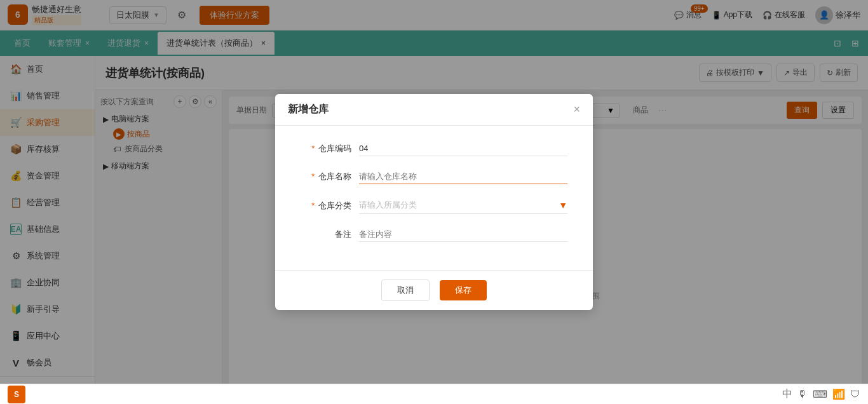 Image resolution: width=868 pixels, height=404 pixels. What do you see at coordinates (434, 206) in the screenshot?
I see `category-field-row: * 仓库分类 请输入所属分类 ▼` at bounding box center [434, 206].